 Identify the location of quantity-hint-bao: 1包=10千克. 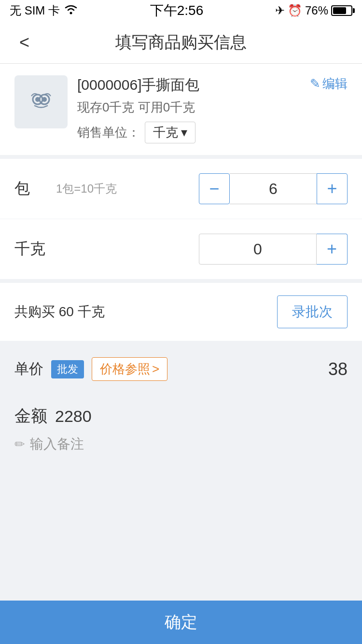
(127, 189).